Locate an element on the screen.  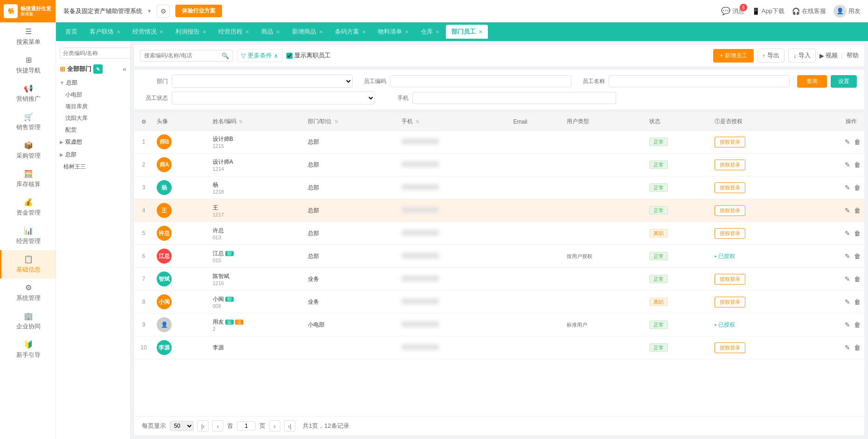
sidebar-item-finance: 💰资金管理 is located at coordinates (28, 207).